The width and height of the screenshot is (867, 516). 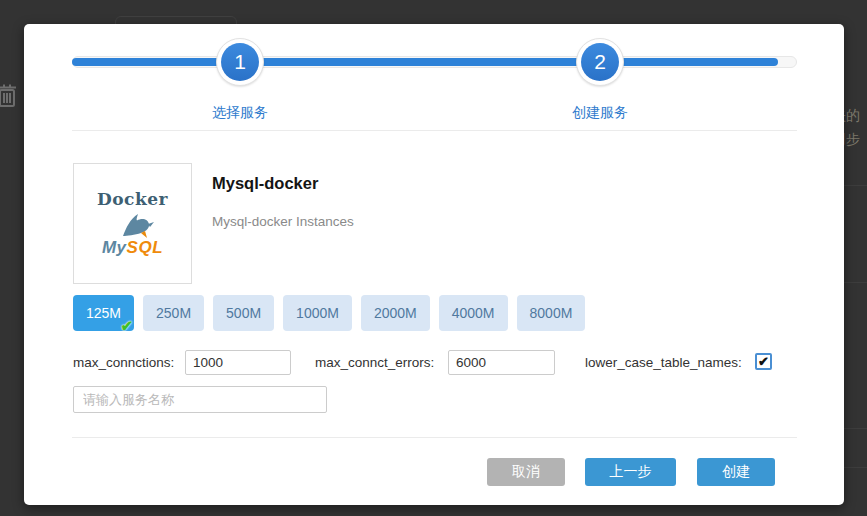 I want to click on size-option-label: 2000M, so click(x=396, y=313).